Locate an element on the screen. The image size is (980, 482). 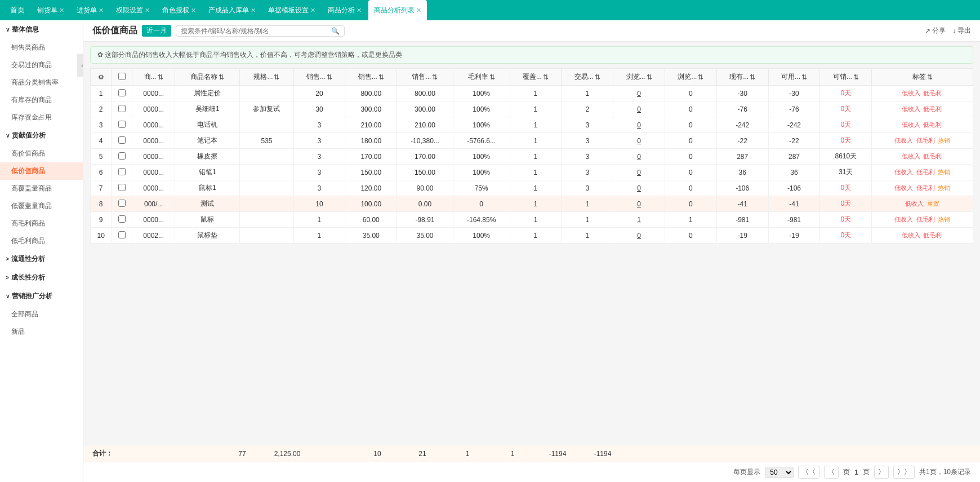
sidebar-item-stock-goods: 有库存的商品 is located at coordinates (42, 100).